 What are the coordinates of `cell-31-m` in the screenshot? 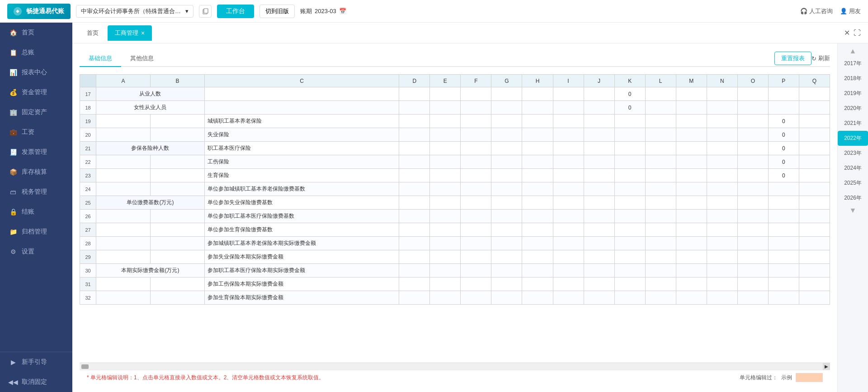 It's located at (691, 284).